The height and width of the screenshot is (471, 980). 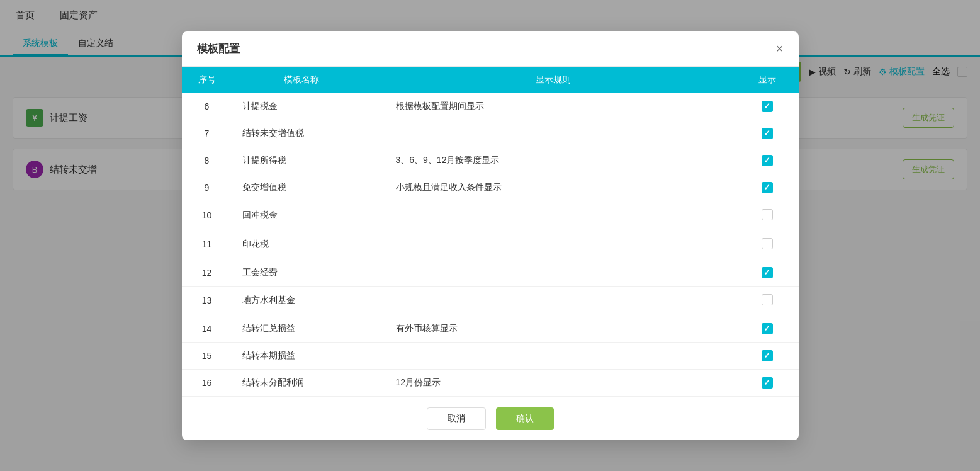 What do you see at coordinates (301, 133) in the screenshot?
I see `cell-name: 结转未交增值税` at bounding box center [301, 133].